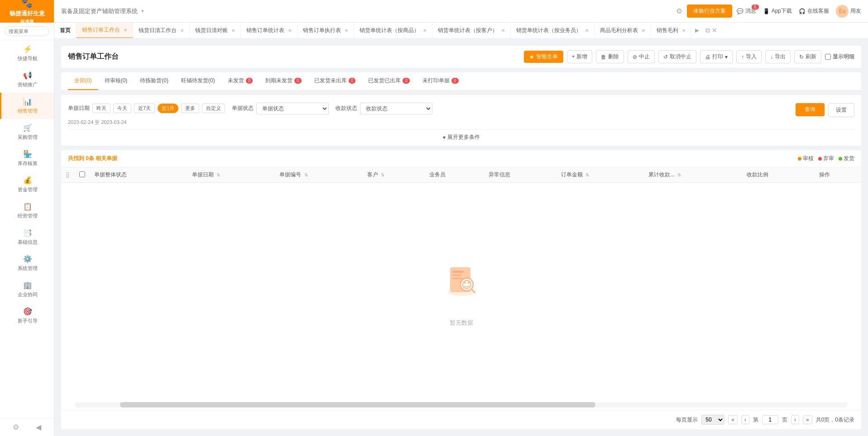 Image resolution: width=868 pixels, height=436 pixels. I want to click on sidebar-item-marketing: 📢 营销推广, so click(27, 80).